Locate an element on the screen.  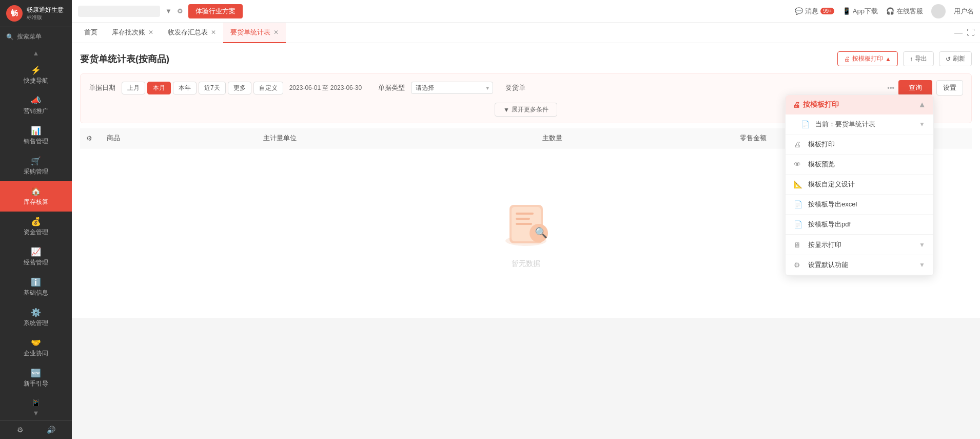
dropdown-header: 🖨 按模板打印 ▲ is located at coordinates (859, 105).